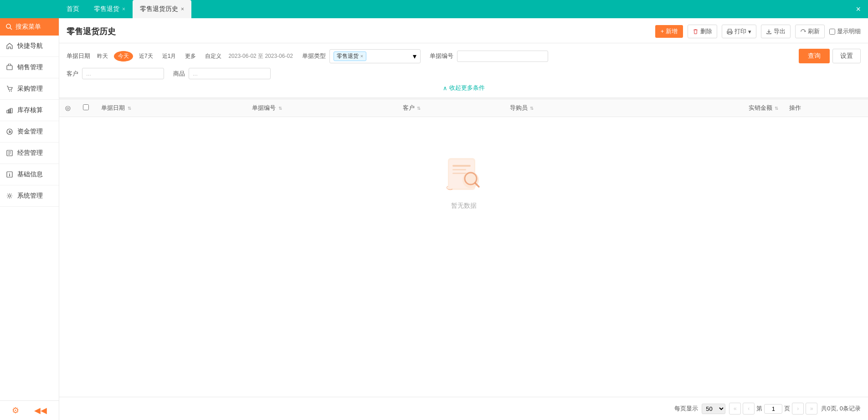  I want to click on table-settings-col, so click(68, 108).